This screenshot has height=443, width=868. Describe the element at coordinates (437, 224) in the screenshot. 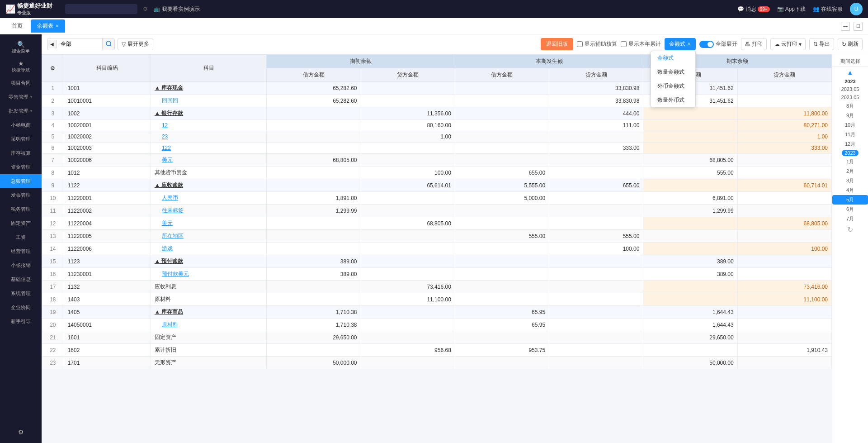

I see `table-row: 1211220004美元68,805.0068,805.00` at that location.